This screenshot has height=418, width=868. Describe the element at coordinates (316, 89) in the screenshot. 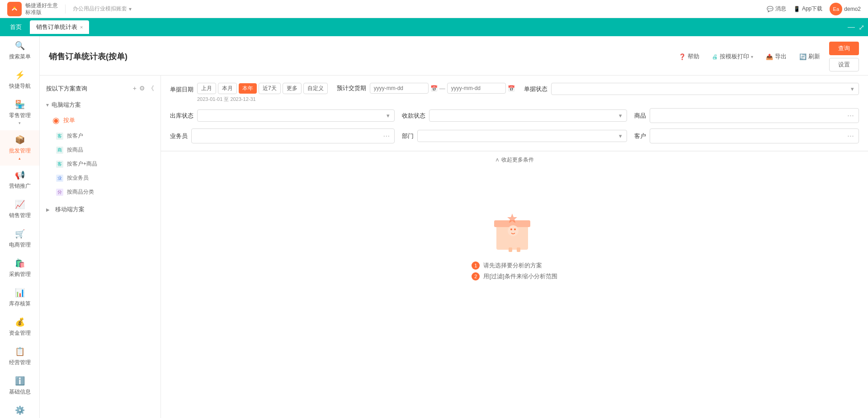

I see `date-btn-custom: 自定义` at that location.